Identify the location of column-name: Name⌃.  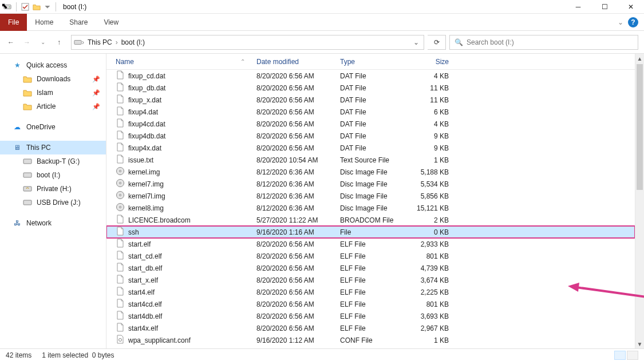
(186, 62).